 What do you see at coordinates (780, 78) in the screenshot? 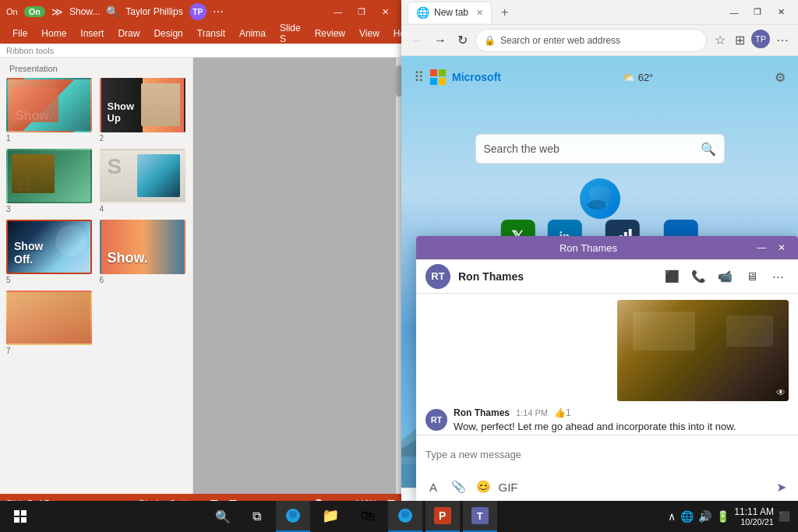
I see `nt-settings-icon: ⚙` at bounding box center [780, 78].